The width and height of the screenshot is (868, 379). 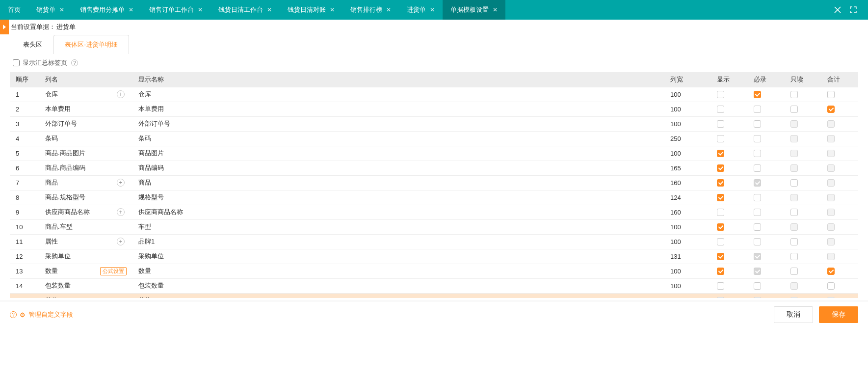 What do you see at coordinates (398, 124) in the screenshot?
I see `cell-display: 外部订单号` at bounding box center [398, 124].